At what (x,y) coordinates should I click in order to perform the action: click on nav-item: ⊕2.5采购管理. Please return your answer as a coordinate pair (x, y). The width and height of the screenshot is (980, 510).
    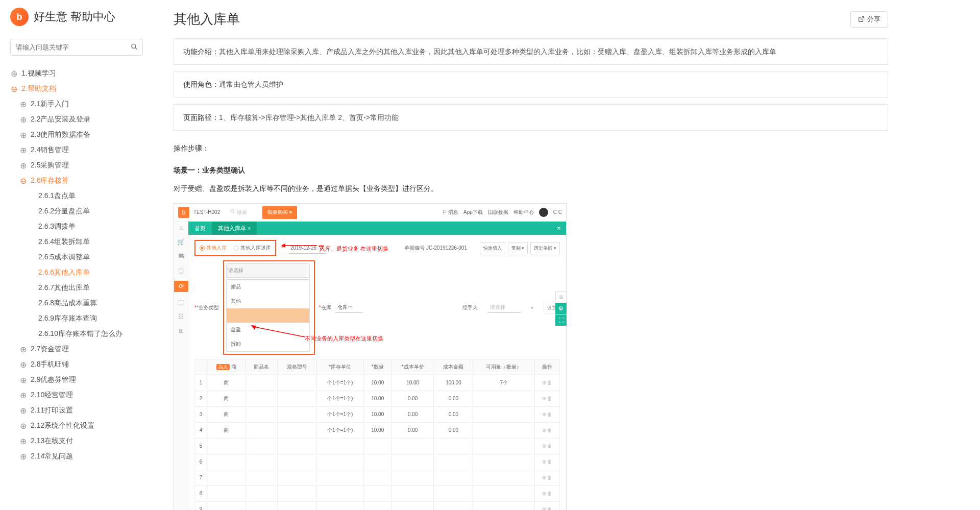
    Looking at the image, I should click on (77, 165).